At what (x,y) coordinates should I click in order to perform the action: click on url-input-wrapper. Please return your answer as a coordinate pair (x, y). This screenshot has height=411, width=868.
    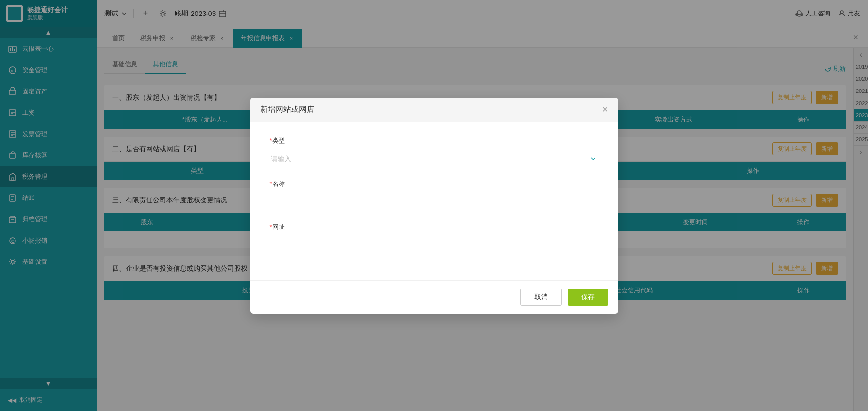
    Looking at the image, I should click on (434, 245).